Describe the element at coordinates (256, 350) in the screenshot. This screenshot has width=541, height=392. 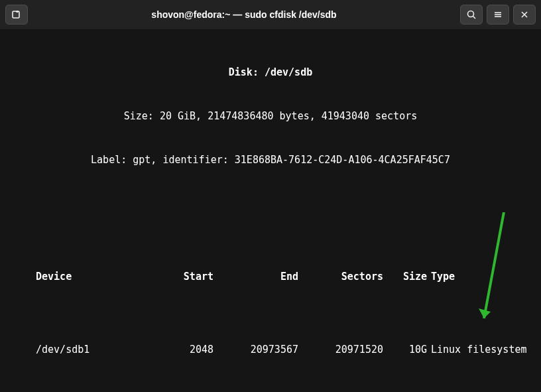
I see `partition-end: 20973567` at that location.